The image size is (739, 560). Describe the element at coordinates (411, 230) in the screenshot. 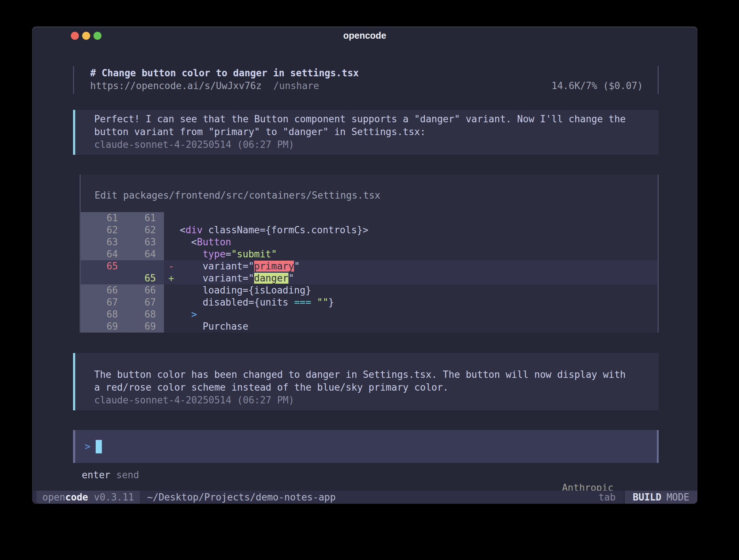

I see `diff-code-line: <div className={formCs.controls}>` at that location.